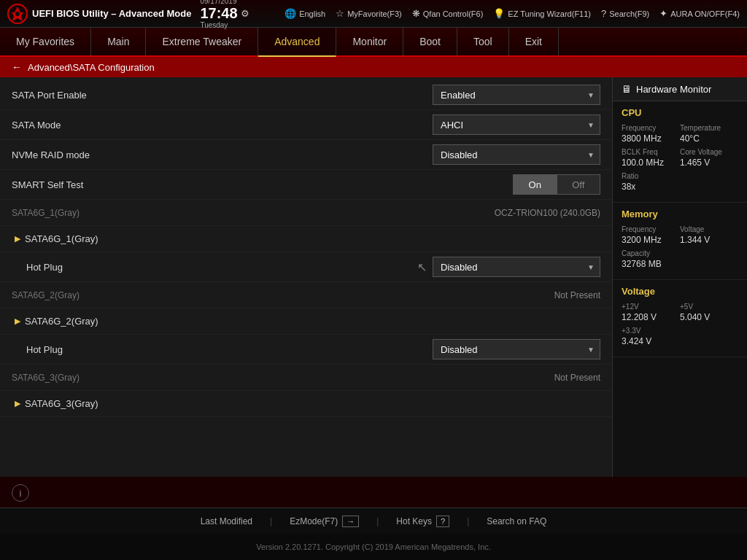  Describe the element at coordinates (516, 521) in the screenshot. I see `search-faq-item: Search on FAQ` at that location.